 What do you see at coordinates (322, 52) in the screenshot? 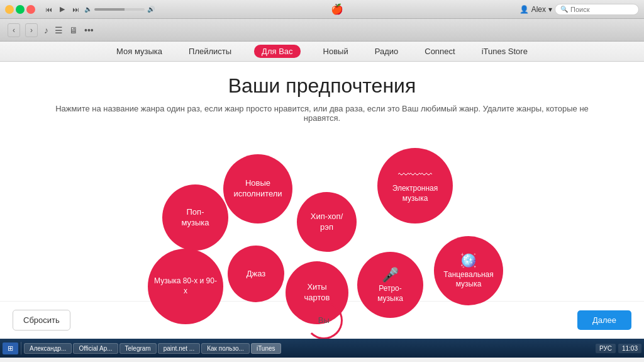
I see `nav-menu: Моя музыка Плейлисты Для Вас Новый Радио…` at bounding box center [322, 52].